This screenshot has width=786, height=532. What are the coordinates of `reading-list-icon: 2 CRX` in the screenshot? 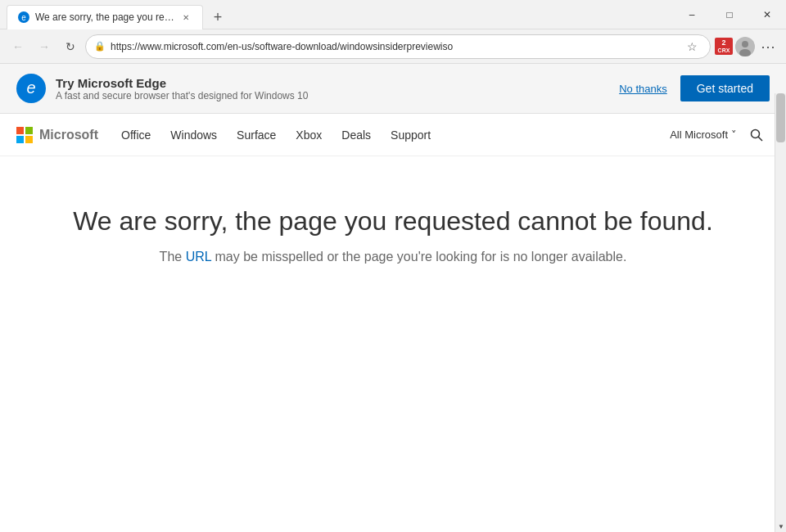 It's located at (724, 47).